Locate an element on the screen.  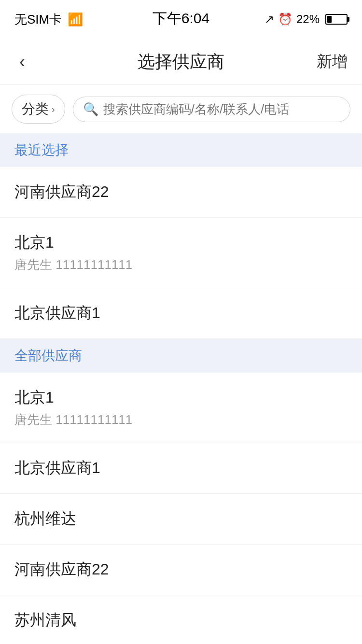
search-input is located at coordinates (222, 109).